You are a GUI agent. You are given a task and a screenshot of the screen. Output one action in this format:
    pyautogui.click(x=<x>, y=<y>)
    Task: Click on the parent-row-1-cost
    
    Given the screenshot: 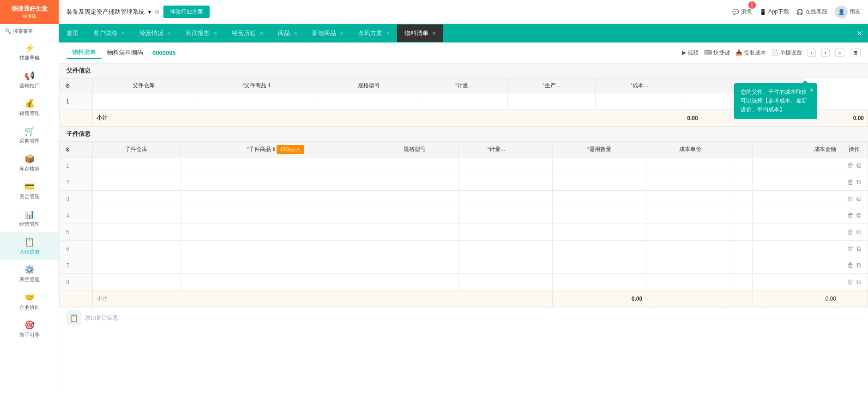 What is the action you would take?
    pyautogui.click(x=639, y=102)
    